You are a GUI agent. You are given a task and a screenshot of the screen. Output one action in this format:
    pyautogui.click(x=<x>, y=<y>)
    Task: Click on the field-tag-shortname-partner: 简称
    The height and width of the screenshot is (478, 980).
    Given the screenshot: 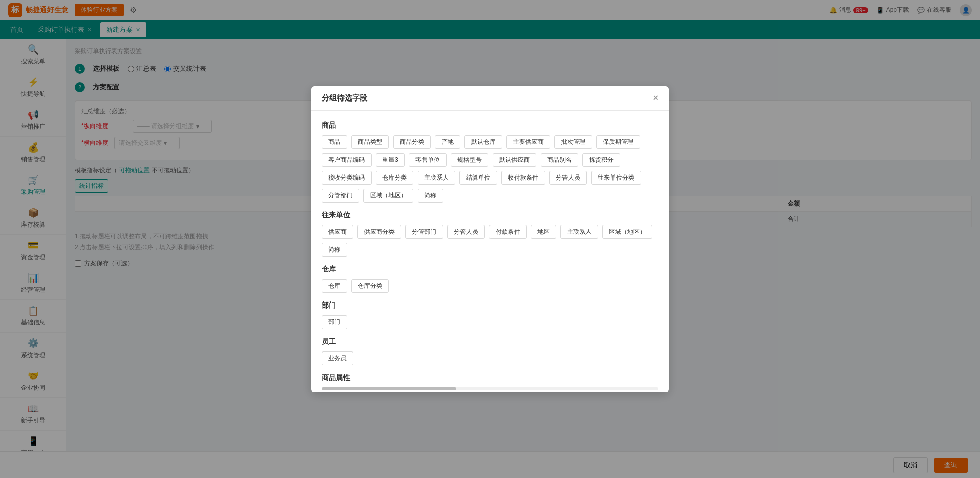 What is the action you would take?
    pyautogui.click(x=334, y=250)
    